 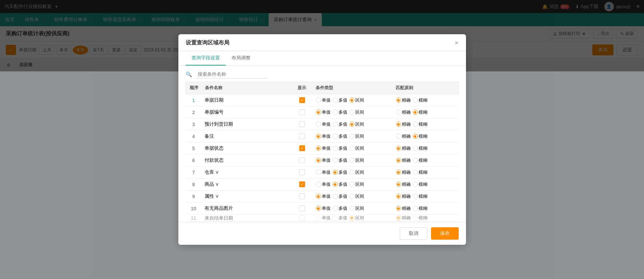 I want to click on dialog-tab-query-fields: 查询字段设置, so click(x=206, y=58).